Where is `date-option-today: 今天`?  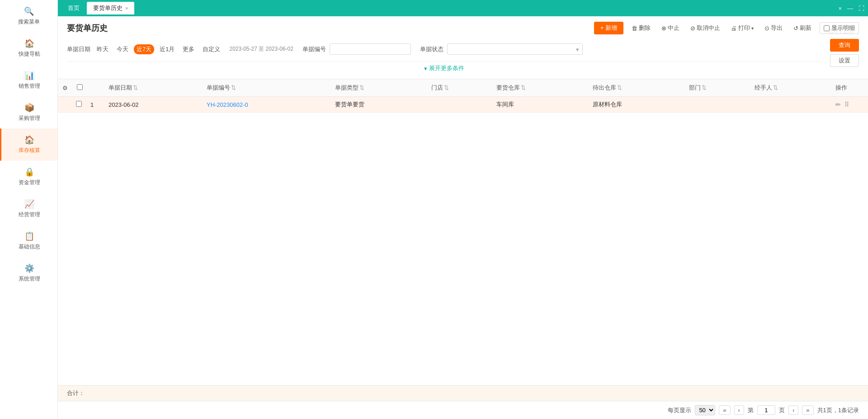 date-option-today: 今天 is located at coordinates (123, 49).